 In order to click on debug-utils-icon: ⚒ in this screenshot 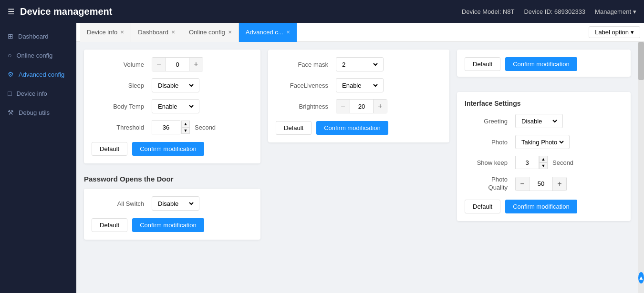, I will do `click(10, 112)`.